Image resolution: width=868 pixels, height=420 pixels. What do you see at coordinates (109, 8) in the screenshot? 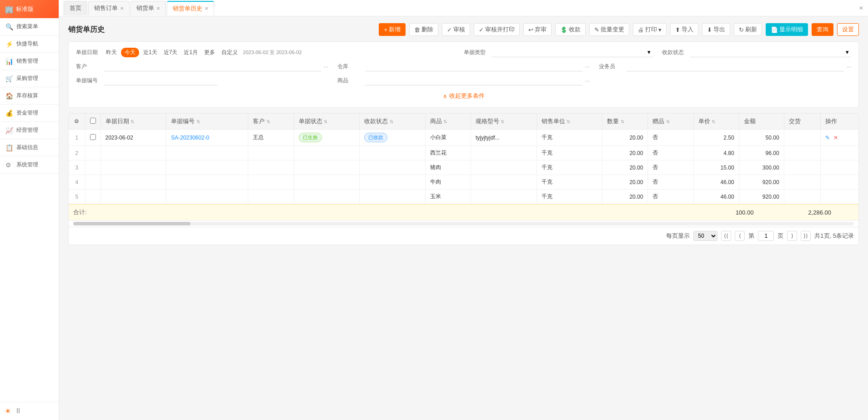
I see `tab-sales-order: 销售订单 ✕` at bounding box center [109, 8].